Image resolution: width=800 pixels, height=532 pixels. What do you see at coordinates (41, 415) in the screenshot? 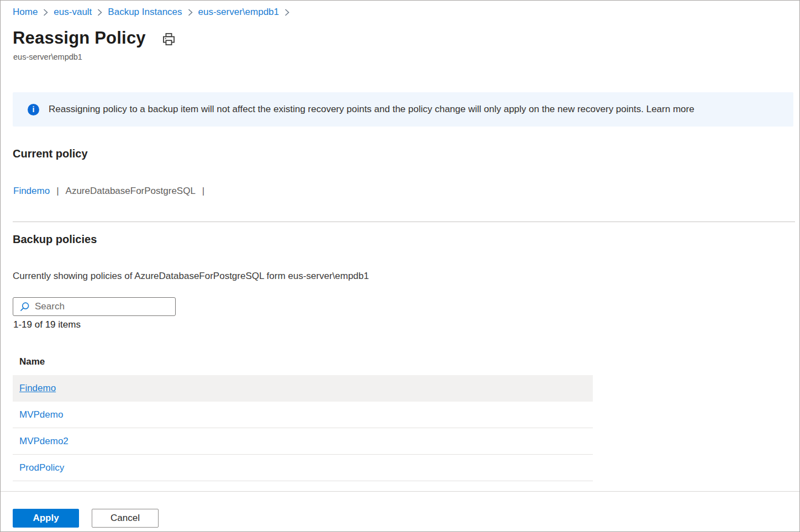
I see `policy-link: MVPdemo` at bounding box center [41, 415].